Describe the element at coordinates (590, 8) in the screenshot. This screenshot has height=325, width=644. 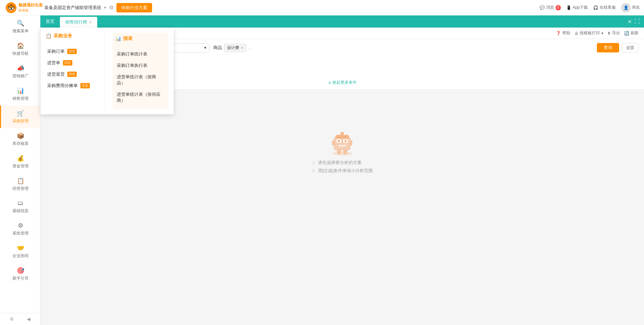
I see `top-bar-right: 💬 消息 9 📱 App下载 🎧 在线客服 👤 用友` at that location.